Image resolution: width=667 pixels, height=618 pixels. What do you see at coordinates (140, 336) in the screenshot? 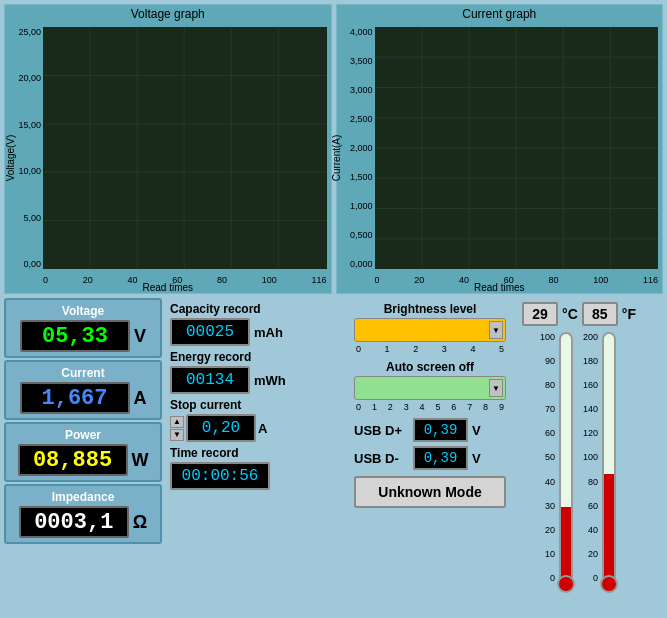
I see `voltage-unit: V` at bounding box center [140, 336].